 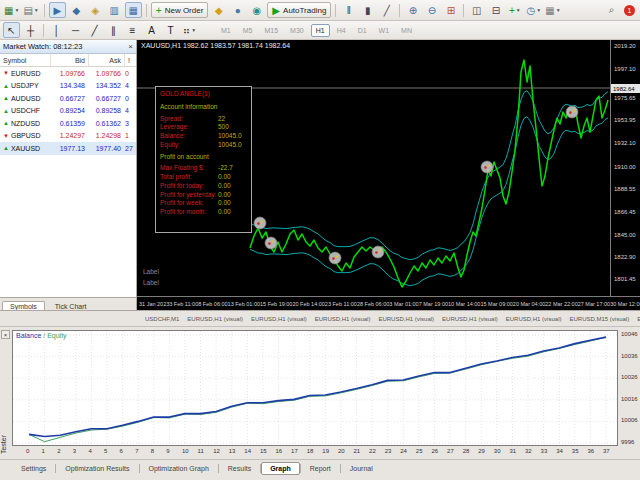 I want to click on text-label-button: T, so click(x=170, y=30).